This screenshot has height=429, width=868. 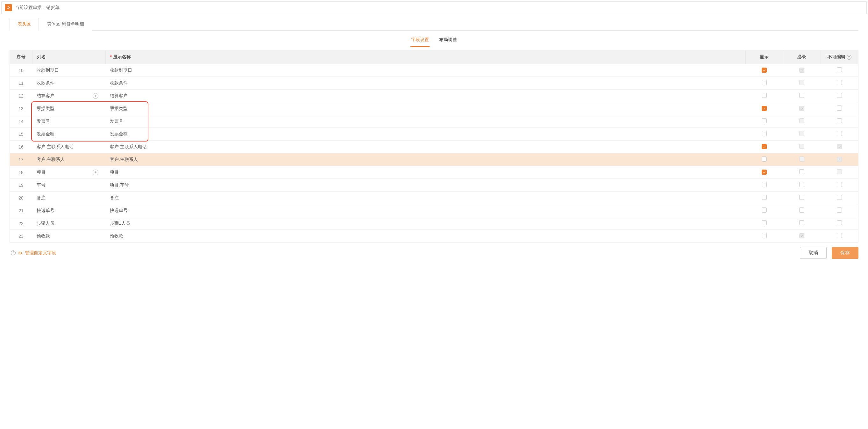 I want to click on row-display-name: 客户.主联系人, so click(x=425, y=160).